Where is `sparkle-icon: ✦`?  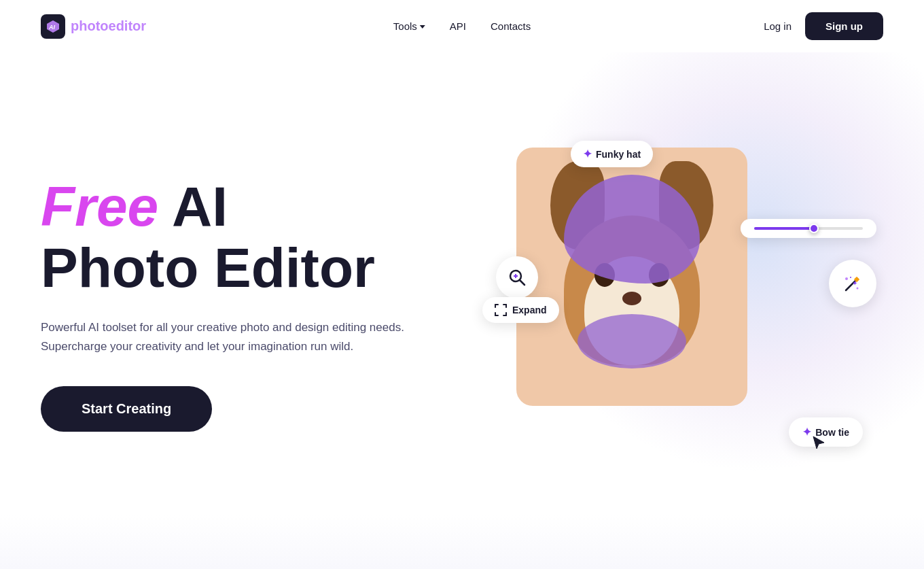 sparkle-icon: ✦ is located at coordinates (587, 154).